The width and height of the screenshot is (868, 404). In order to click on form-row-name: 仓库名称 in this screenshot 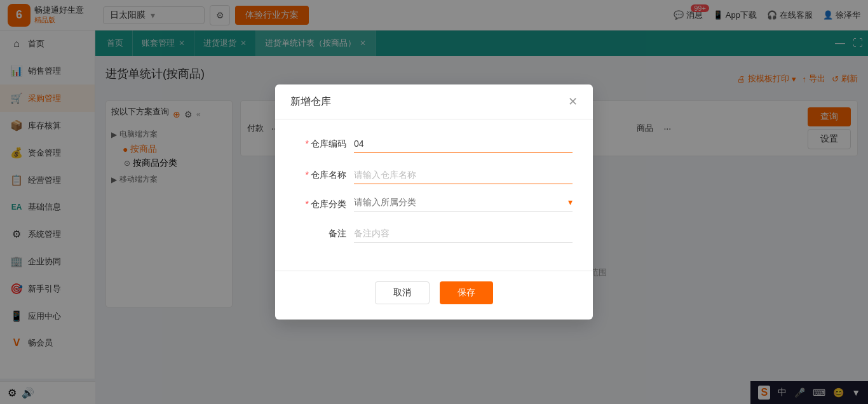, I will do `click(434, 175)`.